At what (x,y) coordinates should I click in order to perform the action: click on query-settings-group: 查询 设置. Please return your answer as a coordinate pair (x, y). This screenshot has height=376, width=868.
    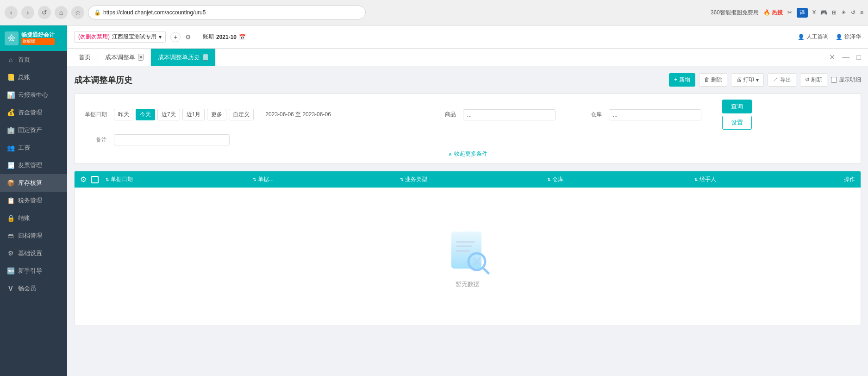
    Looking at the image, I should click on (737, 115).